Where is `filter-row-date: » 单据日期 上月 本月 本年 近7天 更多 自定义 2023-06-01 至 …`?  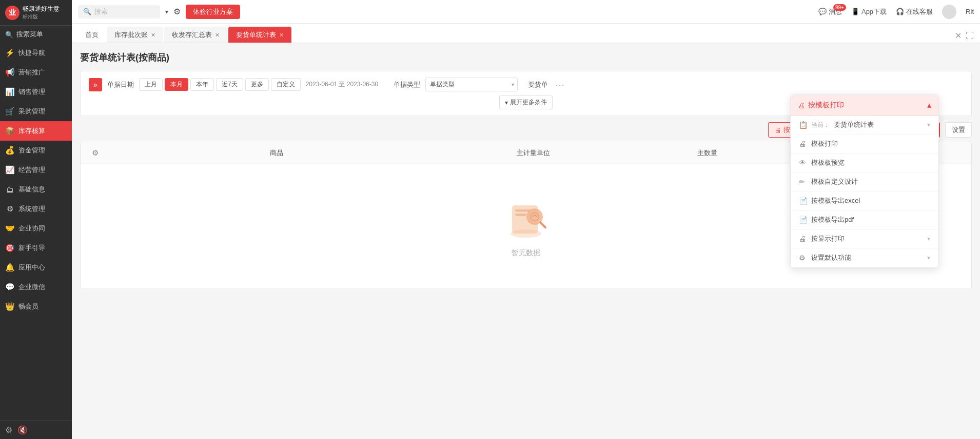 filter-row-date: » 单据日期 上月 本月 本年 近7天 更多 自定义 2023-06-01 至 … is located at coordinates (526, 84).